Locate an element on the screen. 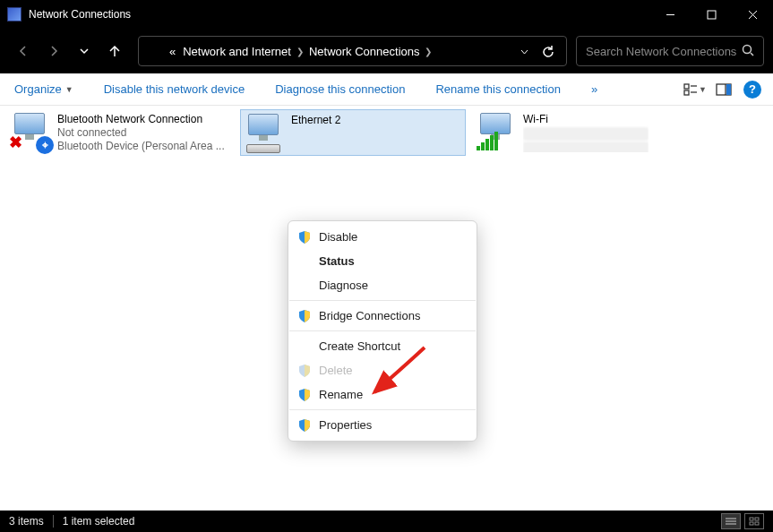  chevron-down-icon is located at coordinates (525, 52).